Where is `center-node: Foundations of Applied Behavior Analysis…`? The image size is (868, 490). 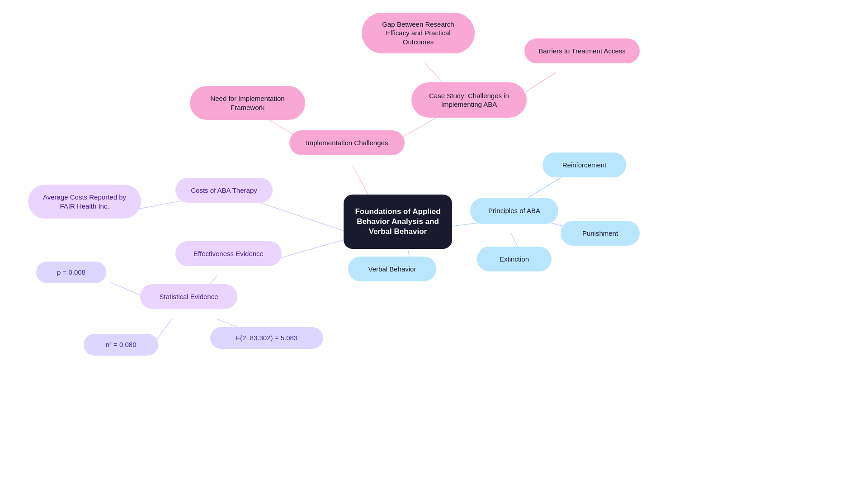
center-node: Foundations of Applied Behavior Analysis… is located at coordinates (398, 222).